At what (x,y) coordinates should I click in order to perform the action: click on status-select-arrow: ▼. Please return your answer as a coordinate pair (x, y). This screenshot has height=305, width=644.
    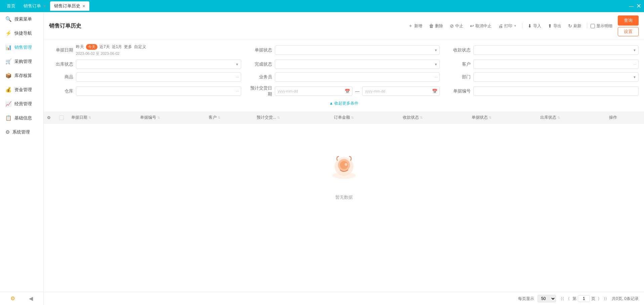
    Looking at the image, I should click on (436, 50).